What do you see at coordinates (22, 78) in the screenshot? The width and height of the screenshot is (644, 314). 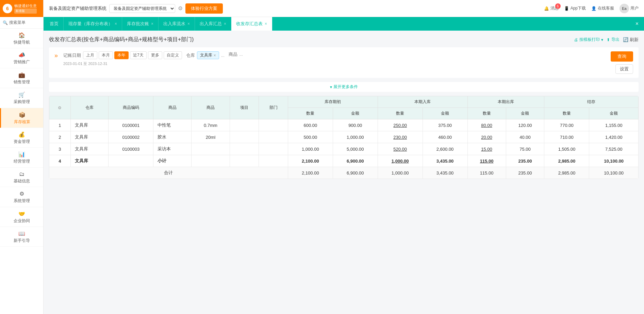 I see `sidebar-item-2: 💼 销售管理` at bounding box center [22, 78].